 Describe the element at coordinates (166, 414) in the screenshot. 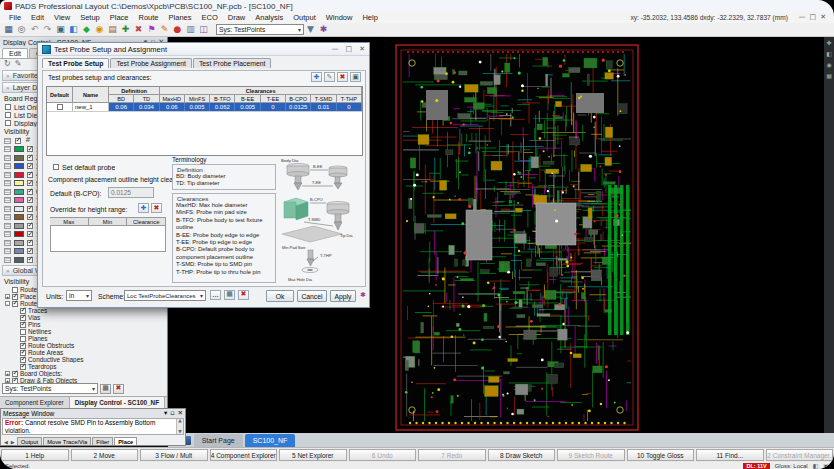

I see `dropdown-icon: ▾` at that location.